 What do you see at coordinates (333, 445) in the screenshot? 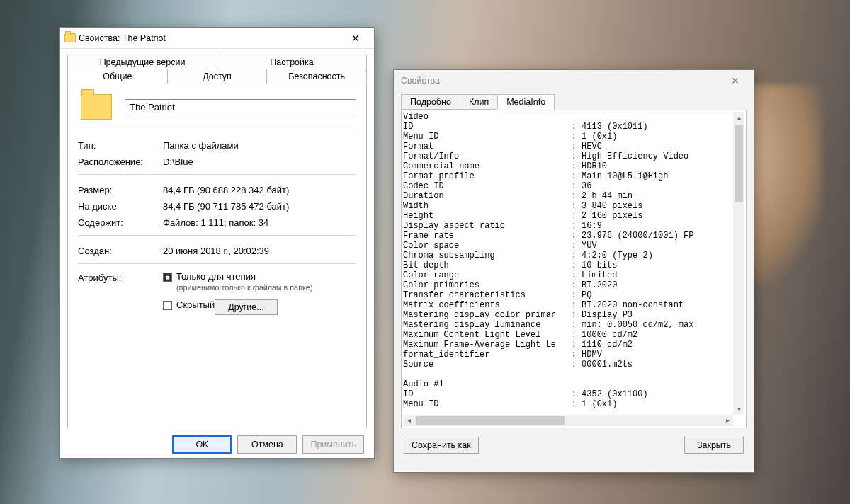
I see `apply-button: Применить` at bounding box center [333, 445].